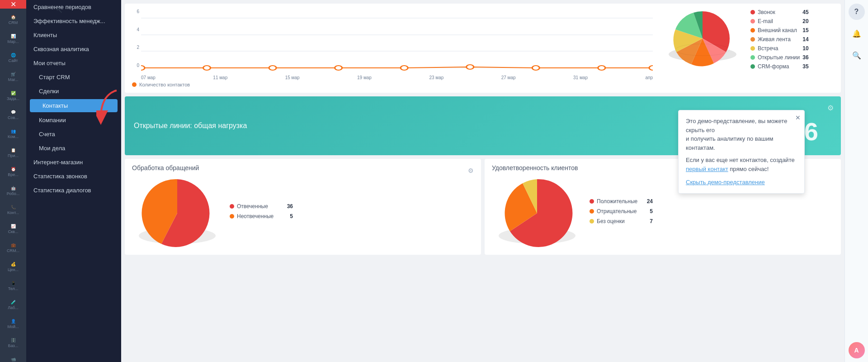  Describe the element at coordinates (74, 134) in the screenshot. I see `menu-item-scheta: Счета` at that location.